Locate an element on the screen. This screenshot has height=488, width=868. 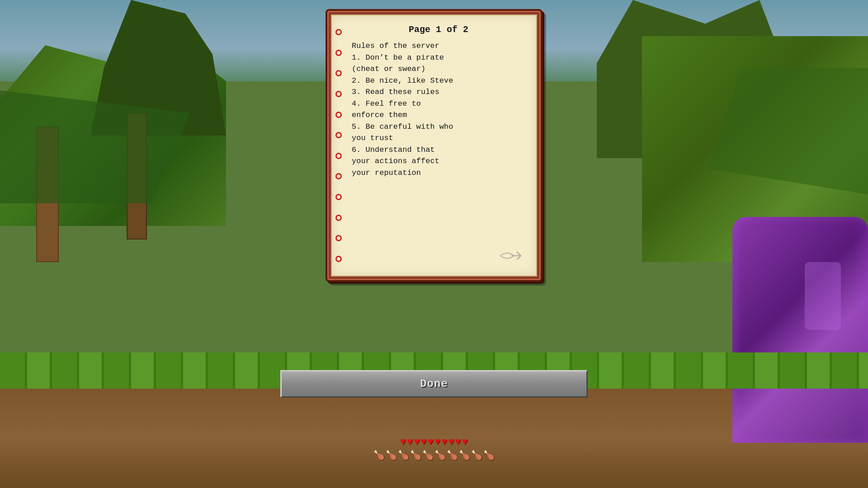
heart-6: ♥ is located at coordinates (438, 442).